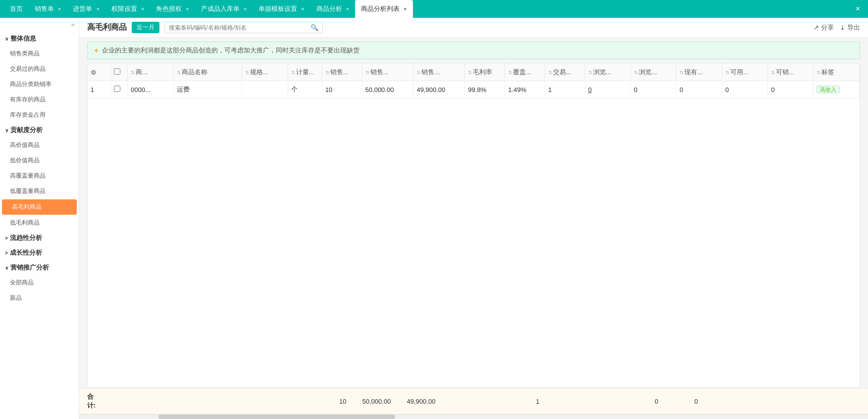 The height and width of the screenshot is (419, 868). I want to click on sidebar-collapse-button: «, so click(40, 25).